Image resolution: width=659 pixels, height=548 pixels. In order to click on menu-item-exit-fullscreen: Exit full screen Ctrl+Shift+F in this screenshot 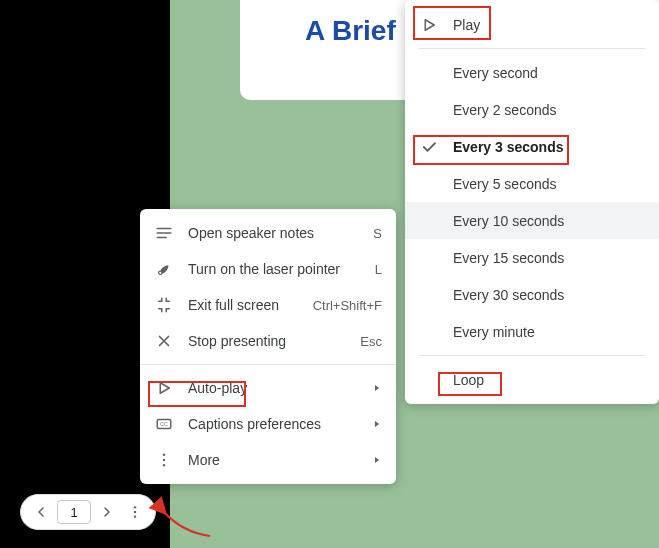, I will do `click(268, 305)`.